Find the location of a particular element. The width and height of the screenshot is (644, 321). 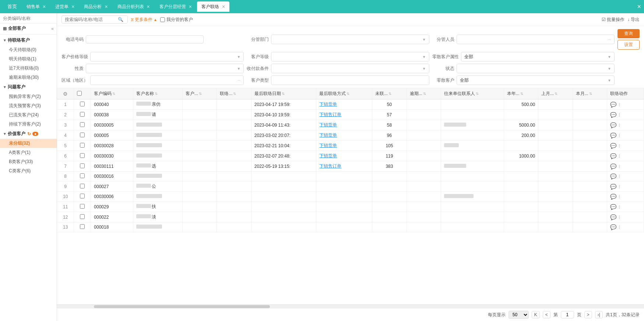

cust-type-select is located at coordinates (350, 80).